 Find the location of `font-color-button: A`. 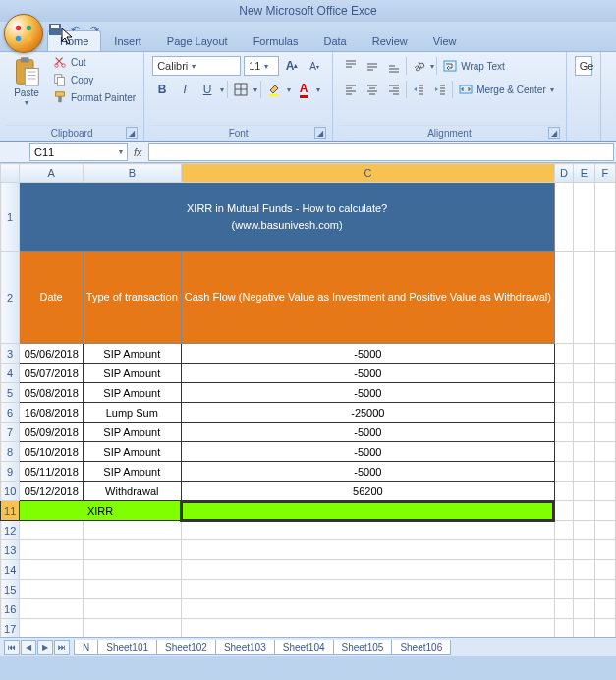

font-color-button: A is located at coordinates (304, 89).